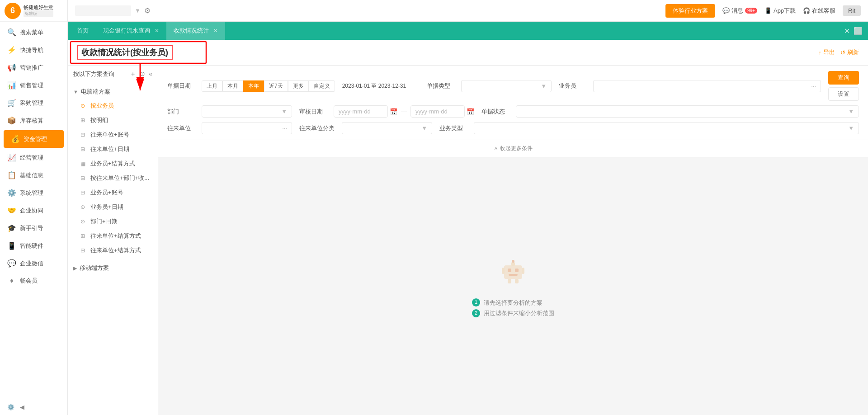 The height and width of the screenshot is (415, 868). What do you see at coordinates (690, 11) in the screenshot?
I see `trial-button: 体验行业方案` at bounding box center [690, 11].